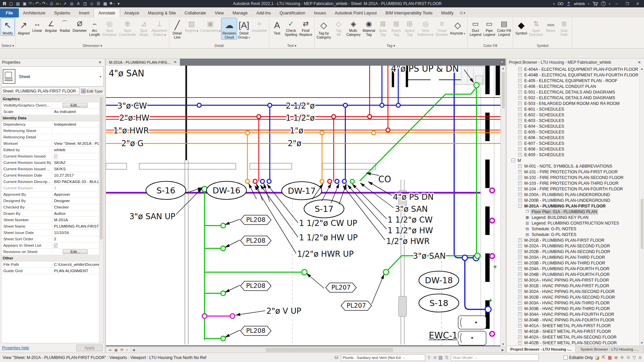  What do you see at coordinates (119, 4) in the screenshot?
I see `customize-icon: ▾` at bounding box center [119, 4].